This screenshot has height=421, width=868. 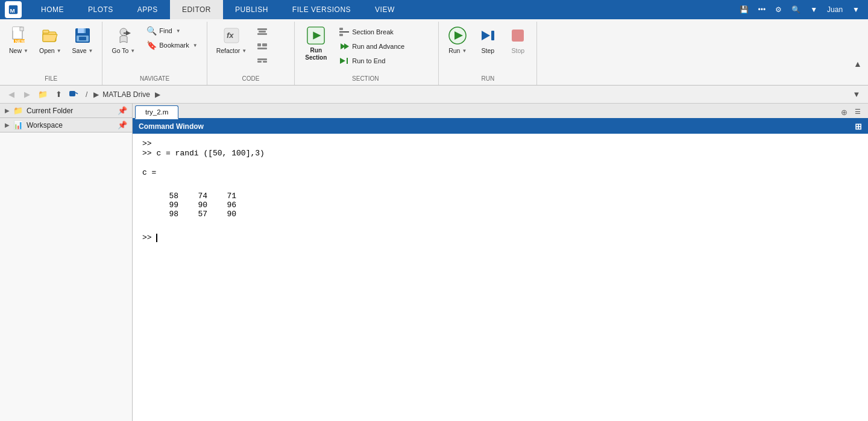 I want to click on ribbon-group-file: NEW New ▼ Open ▼, so click(x=51, y=53).